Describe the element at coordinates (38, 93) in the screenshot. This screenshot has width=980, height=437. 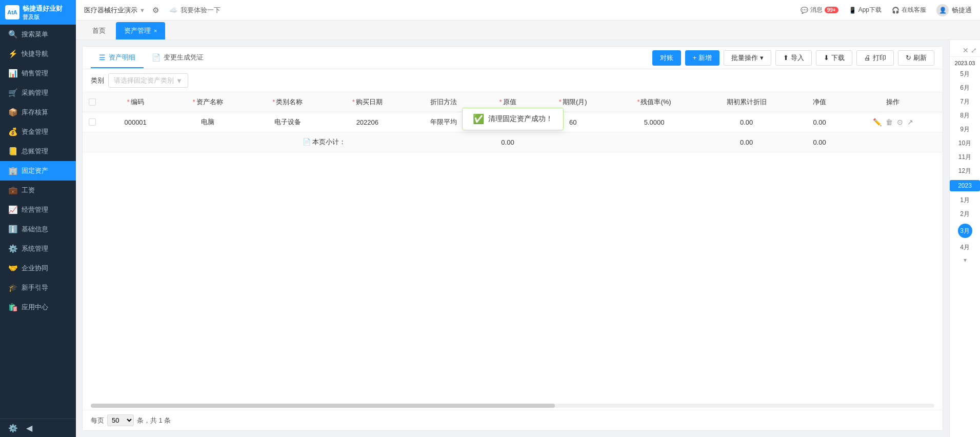
I see `sidebar-item-purchase: 🛒 采购管理` at that location.